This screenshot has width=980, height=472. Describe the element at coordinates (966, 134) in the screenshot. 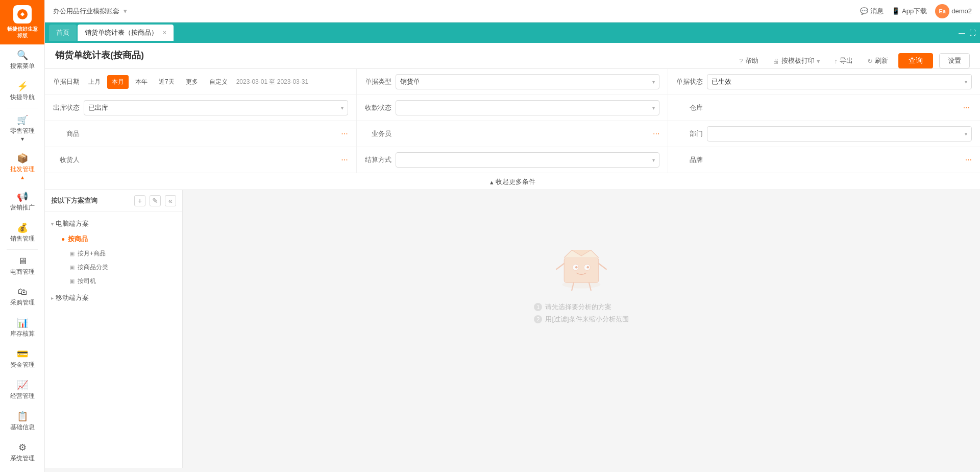

I see `dept-arrow: ▾` at that location.